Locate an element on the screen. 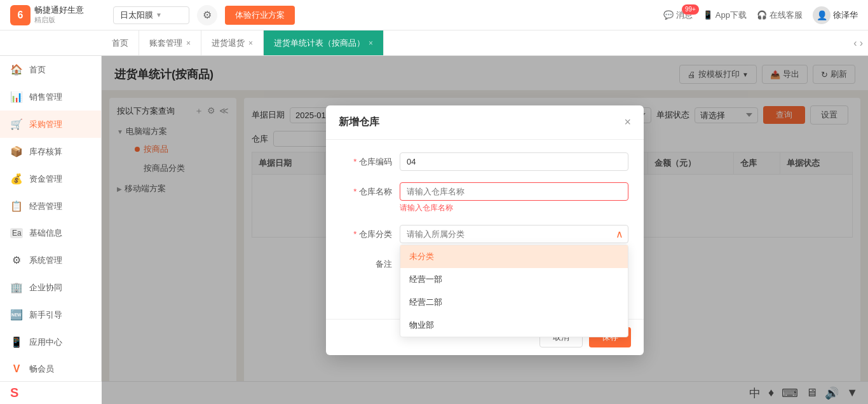  tab-bar-actions: ‹ › is located at coordinates (858, 43).